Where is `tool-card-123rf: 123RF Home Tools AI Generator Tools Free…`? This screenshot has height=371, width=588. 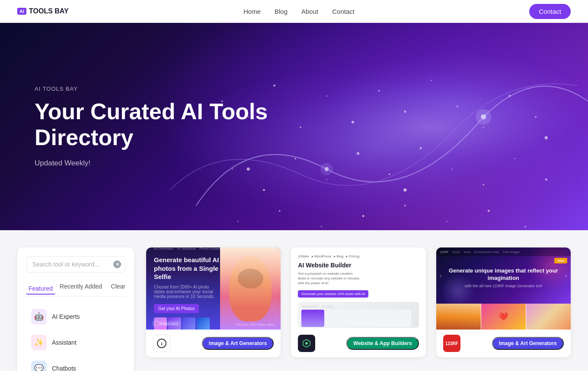 tool-card-123rf: 123RF Home Tools AI Generator Tools Free… is located at coordinates (503, 302).